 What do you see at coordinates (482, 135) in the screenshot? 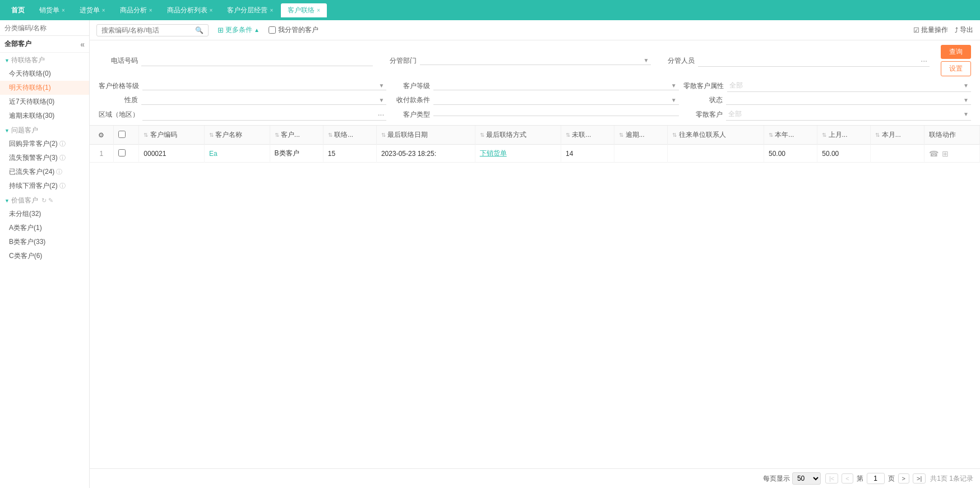
I see `sort-icon-last-method: ⇅` at bounding box center [482, 135].